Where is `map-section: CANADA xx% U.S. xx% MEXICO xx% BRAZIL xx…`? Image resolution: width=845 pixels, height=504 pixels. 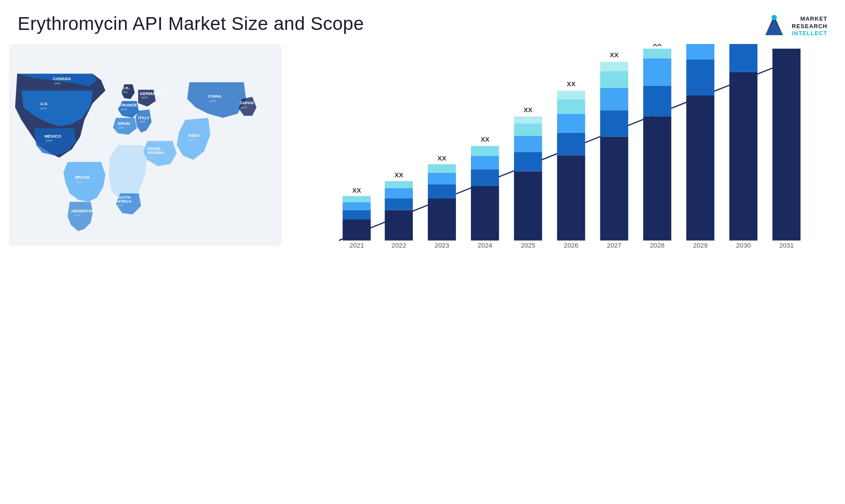 map-section: CANADA xx% U.S. xx% MEXICO xx% BRAZIL xx… is located at coordinates (145, 154).